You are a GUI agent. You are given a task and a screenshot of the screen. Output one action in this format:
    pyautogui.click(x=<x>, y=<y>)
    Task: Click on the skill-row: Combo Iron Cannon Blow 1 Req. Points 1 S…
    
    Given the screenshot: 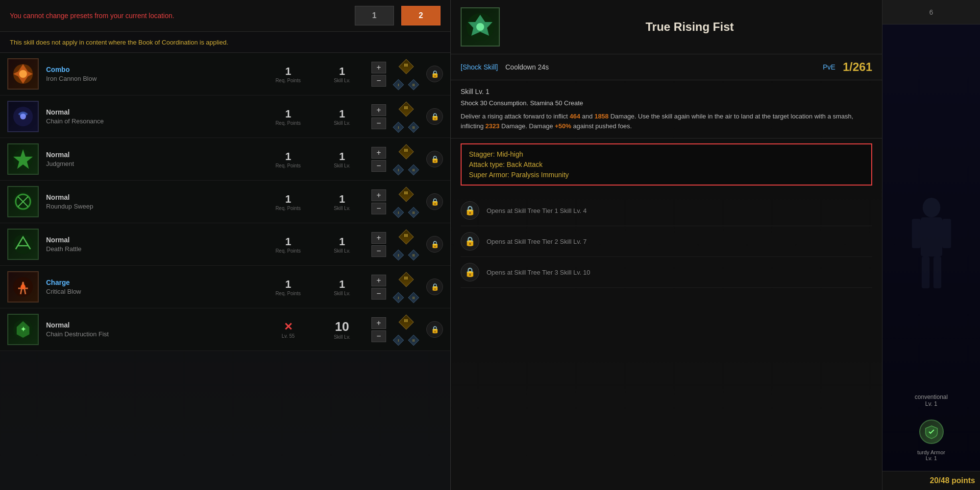 What is the action you would take?
    pyautogui.click(x=225, y=74)
    